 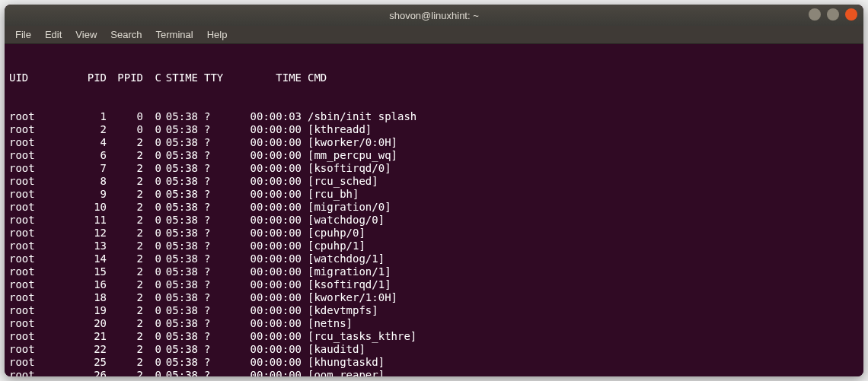 What do you see at coordinates (833, 14) in the screenshot?
I see `window-controls` at bounding box center [833, 14].